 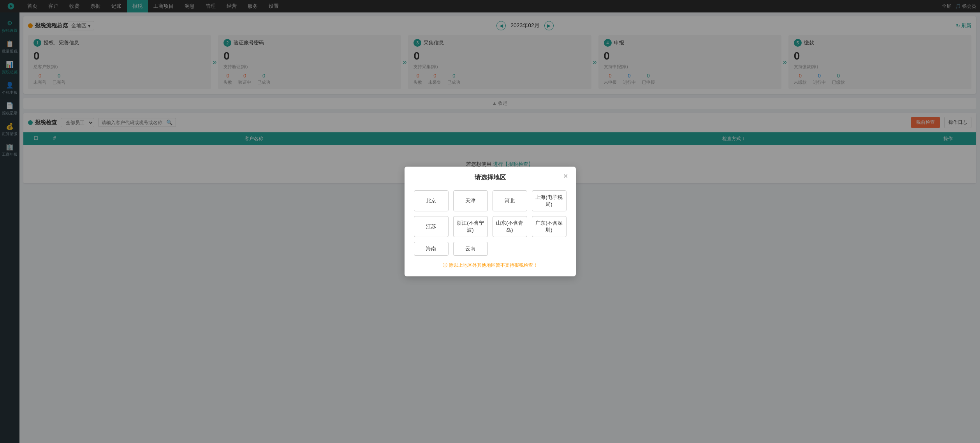 I want to click on region-btn-hebei: 河北, so click(x=510, y=201).